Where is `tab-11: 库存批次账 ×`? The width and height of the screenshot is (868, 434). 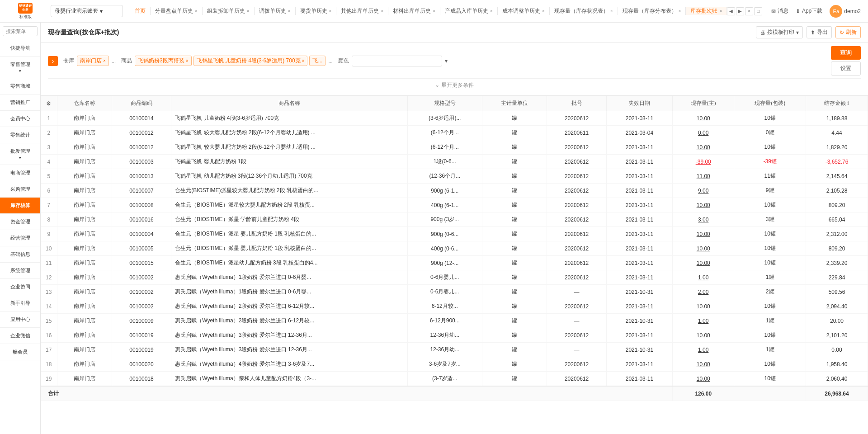
tab-11: 库存批次账 × is located at coordinates (706, 11).